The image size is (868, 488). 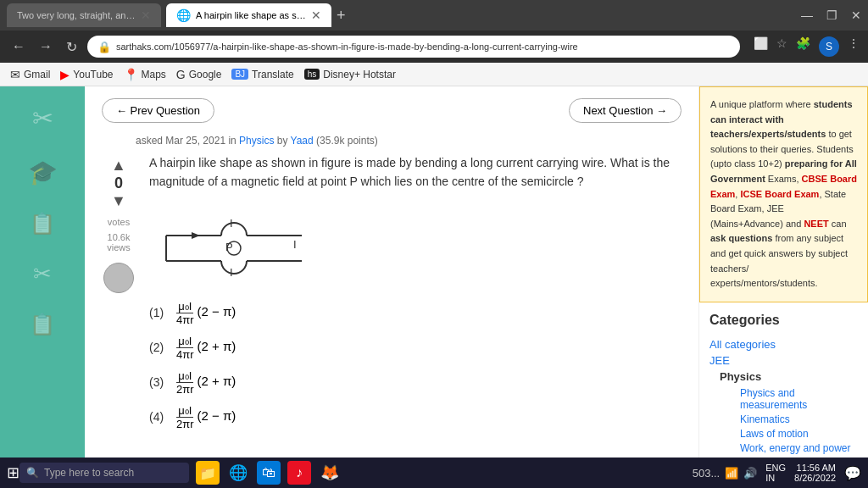 What do you see at coordinates (32, 473) in the screenshot?
I see `search-icon: 🔍` at bounding box center [32, 473].